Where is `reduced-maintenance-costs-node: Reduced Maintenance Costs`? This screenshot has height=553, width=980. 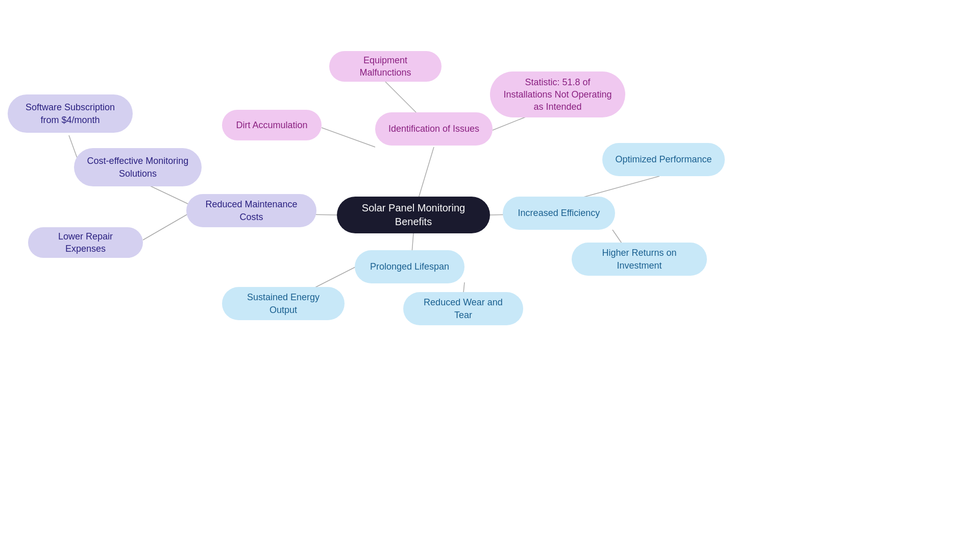
reduced-maintenance-costs-node: Reduced Maintenance Costs is located at coordinates (251, 210).